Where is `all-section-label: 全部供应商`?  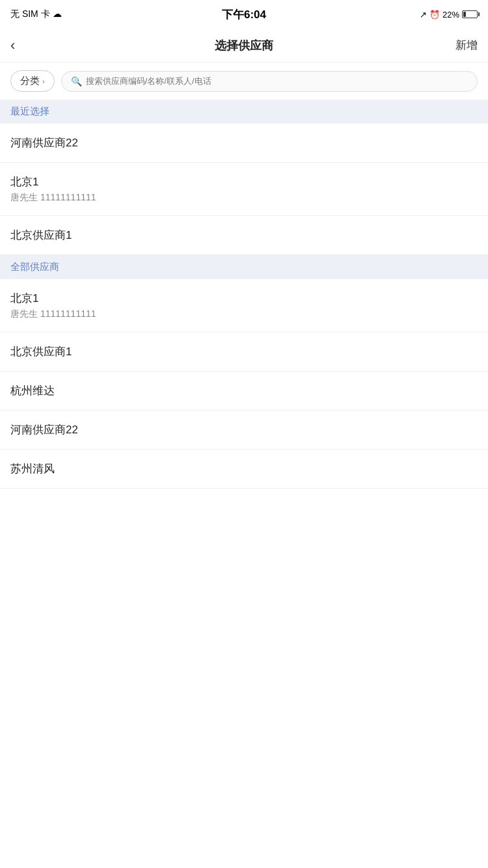
all-section-label: 全部供应商 is located at coordinates (35, 267).